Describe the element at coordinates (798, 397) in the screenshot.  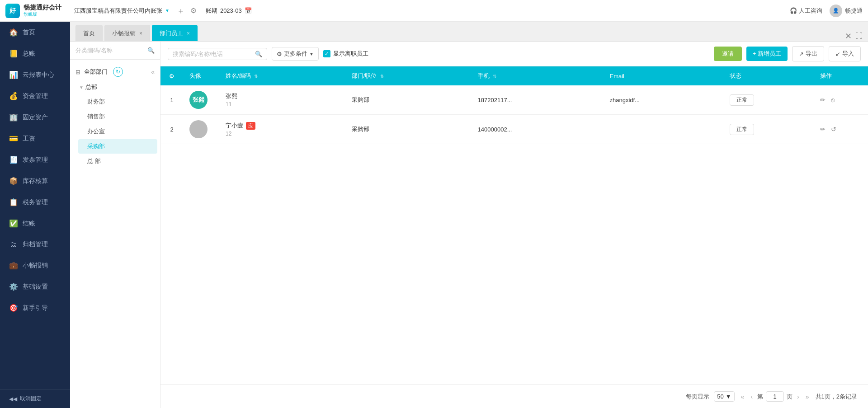
I see `next-page-button: ›` at that location.